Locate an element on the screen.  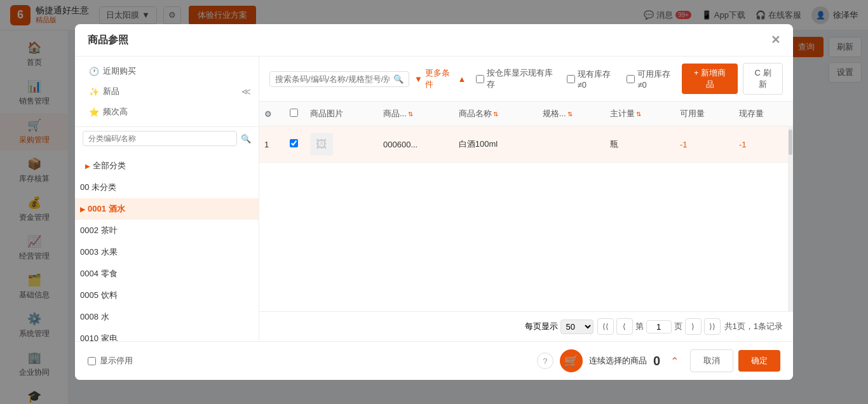
category-0001-label: 0001 酒水 is located at coordinates (107, 209).